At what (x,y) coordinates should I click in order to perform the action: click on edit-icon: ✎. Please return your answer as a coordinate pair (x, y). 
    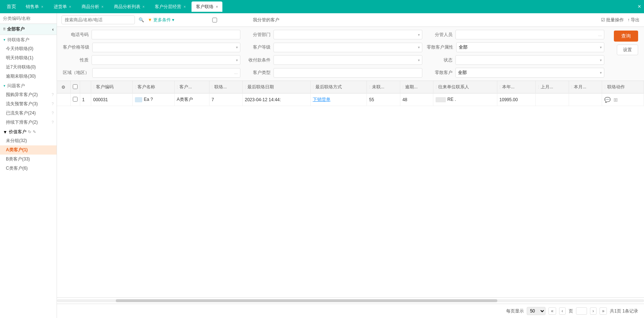
    Looking at the image, I should click on (35, 132).